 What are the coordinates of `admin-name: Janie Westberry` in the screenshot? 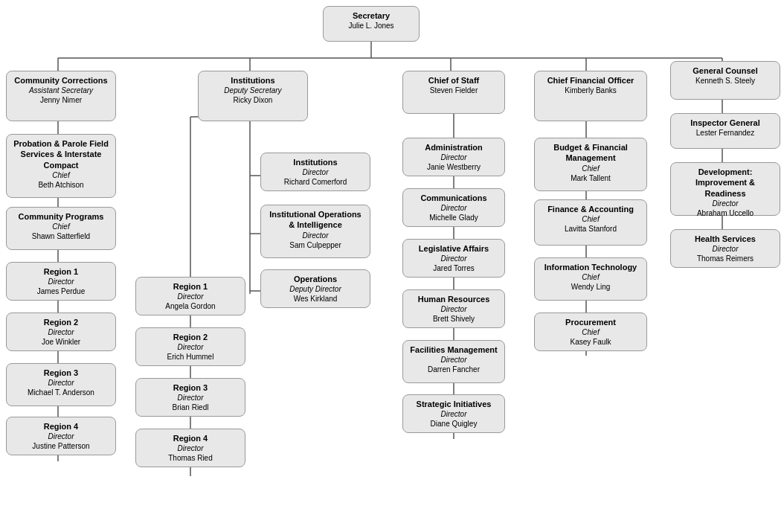 It's located at (454, 167).